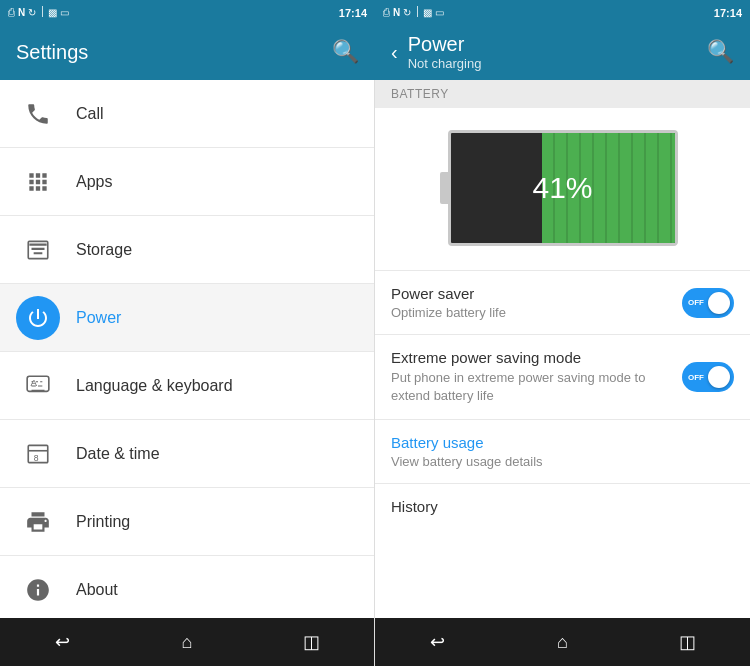 The height and width of the screenshot is (666, 750). Describe the element at coordinates (440, 12) in the screenshot. I see `r-battery-icon: ▭` at that location.